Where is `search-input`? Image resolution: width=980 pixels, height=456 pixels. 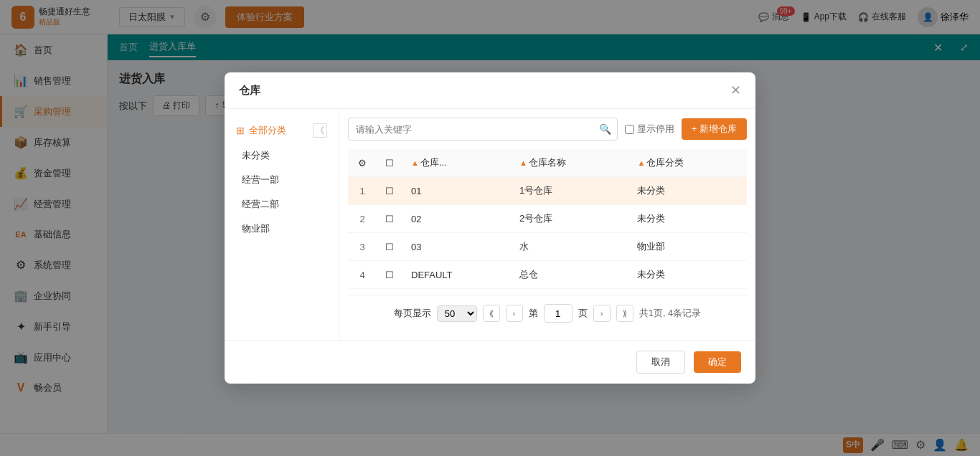 search-input is located at coordinates (471, 129).